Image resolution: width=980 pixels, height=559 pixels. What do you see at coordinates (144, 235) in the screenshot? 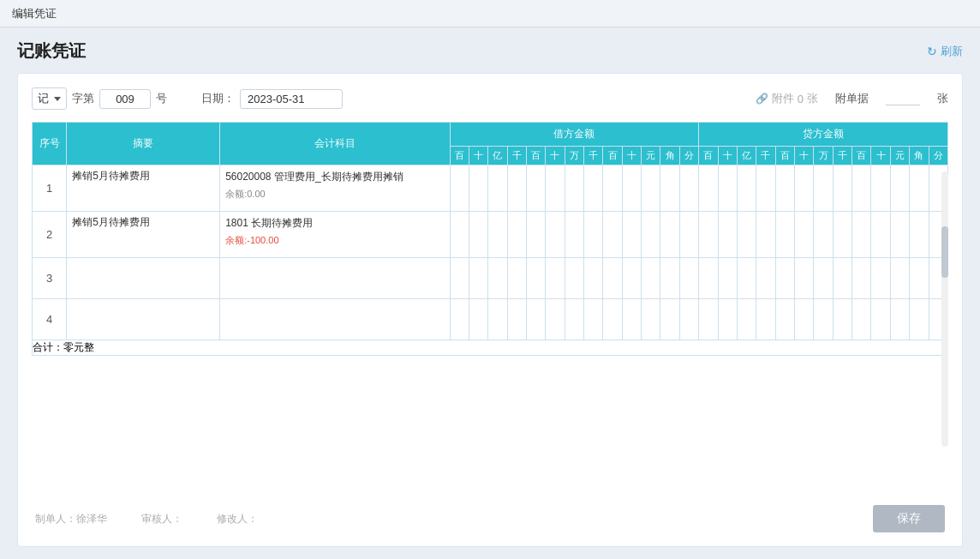
I see `row2-summary: 摊销5月待摊费用` at bounding box center [144, 235].